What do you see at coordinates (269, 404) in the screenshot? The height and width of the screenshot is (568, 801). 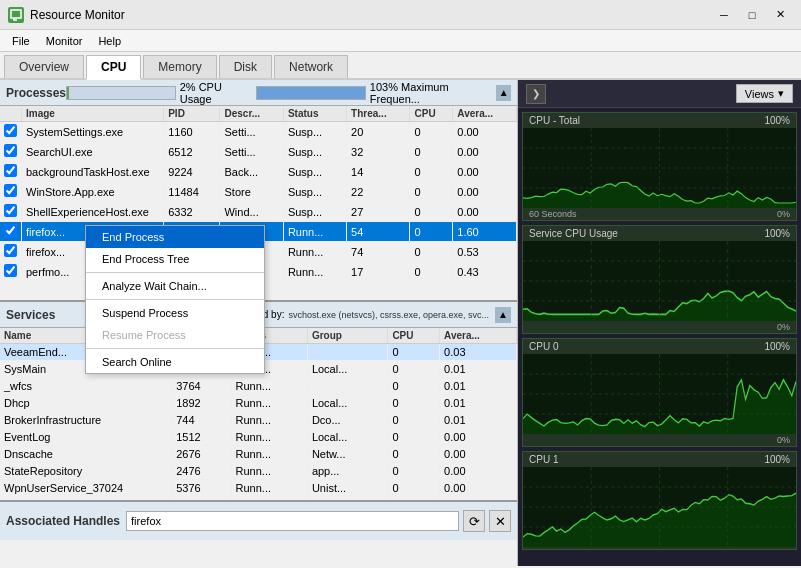 I see `svc-status-cell: Runn...` at bounding box center [269, 404].